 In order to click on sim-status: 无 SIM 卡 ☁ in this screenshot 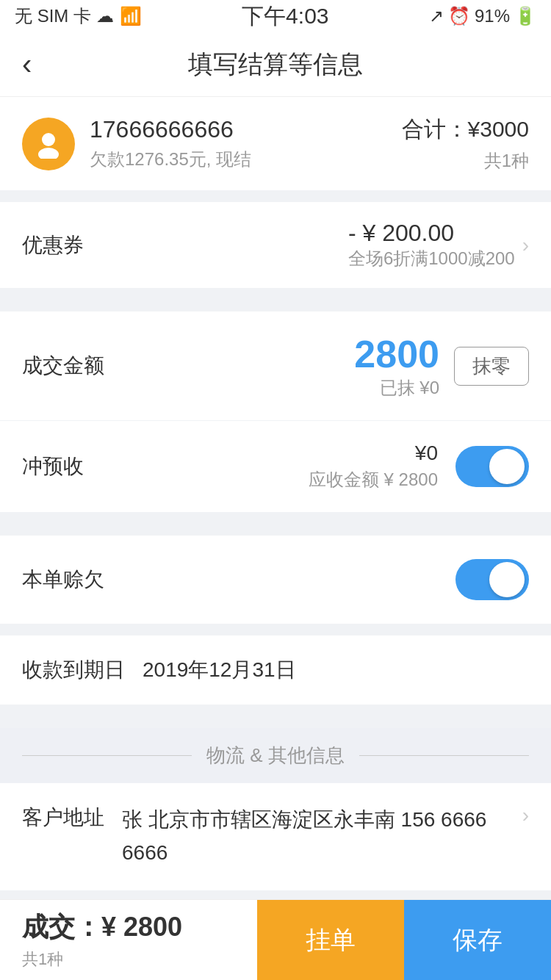, I will do `click(65, 16)`.